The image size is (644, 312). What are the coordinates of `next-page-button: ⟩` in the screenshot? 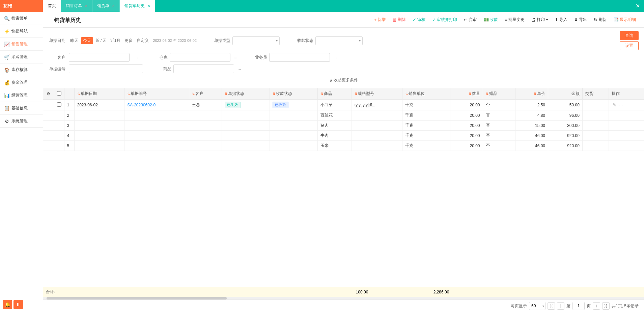 It's located at (596, 306).